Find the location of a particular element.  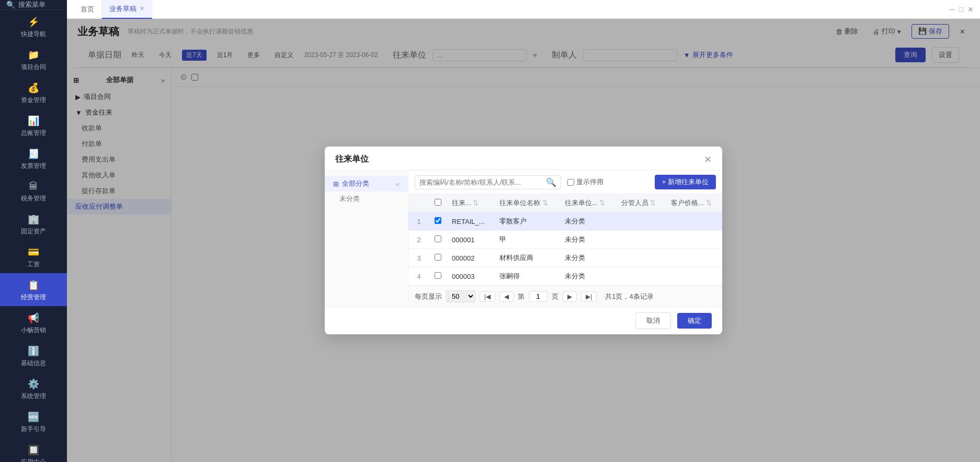

sidebar-item-invoice: 🧾 发票管理 is located at coordinates (33, 158).